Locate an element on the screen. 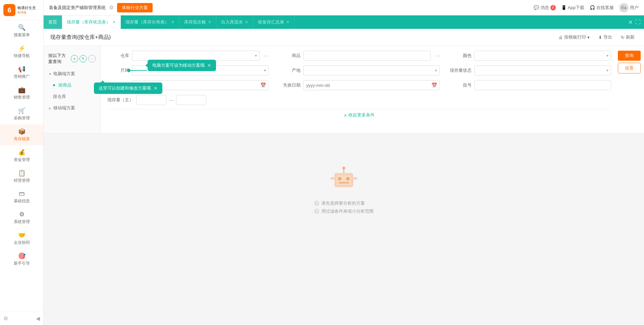 This screenshot has width=644, height=325. group-arrow2-icon: ▸ is located at coordinates (50, 108).